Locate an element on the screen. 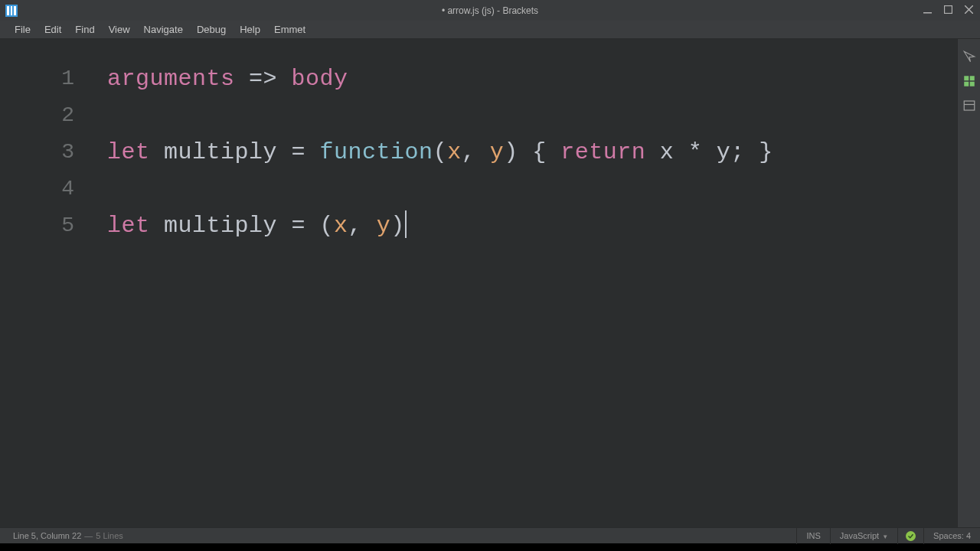 Image resolution: width=980 pixels, height=551 pixels. status-bar: Line 5, Column 22 — 5 Lines INS JavaScri… is located at coordinates (490, 536).